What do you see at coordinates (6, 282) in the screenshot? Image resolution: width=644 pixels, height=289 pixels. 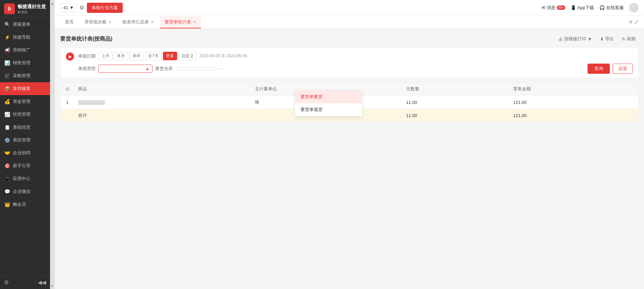 I see `settings-bottom-icon: ⚙` at bounding box center [6, 282].